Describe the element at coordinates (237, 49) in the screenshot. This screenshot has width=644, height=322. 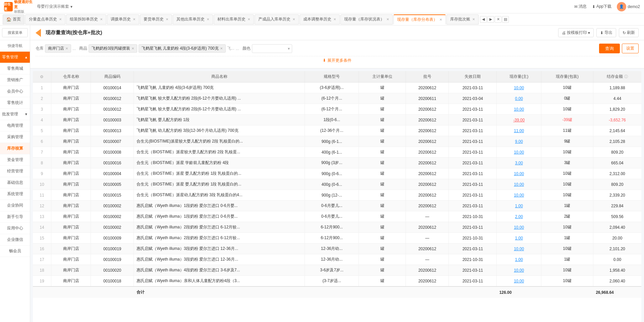
I see `product-dots-btn: ...` at that location.